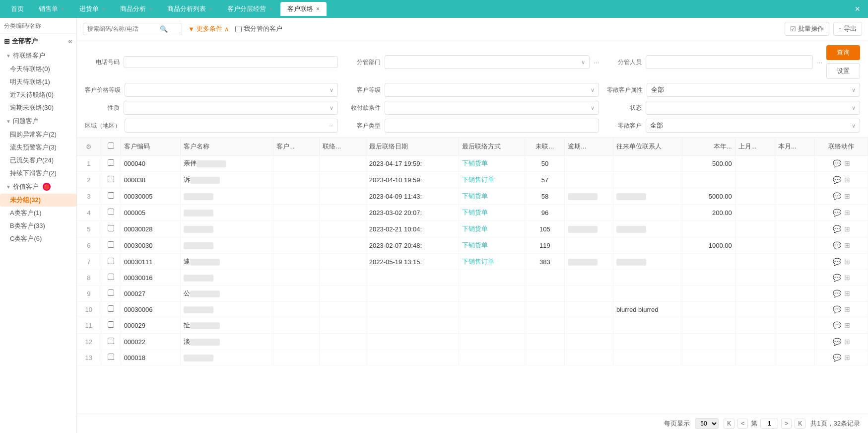 This screenshot has height=433, width=868. Describe the element at coordinates (492, 126) in the screenshot. I see `customer-type-select` at that location.